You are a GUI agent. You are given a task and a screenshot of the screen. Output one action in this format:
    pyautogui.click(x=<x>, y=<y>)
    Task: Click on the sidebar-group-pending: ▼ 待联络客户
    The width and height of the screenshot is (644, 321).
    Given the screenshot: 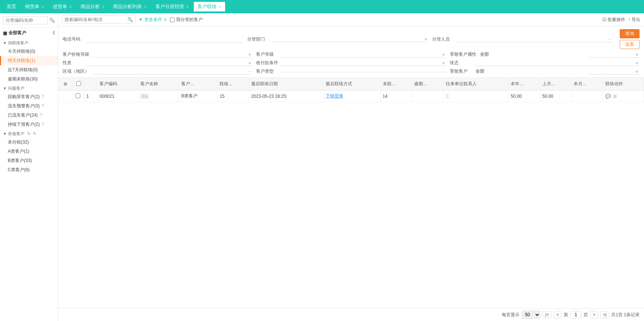 What is the action you would take?
    pyautogui.click(x=29, y=43)
    